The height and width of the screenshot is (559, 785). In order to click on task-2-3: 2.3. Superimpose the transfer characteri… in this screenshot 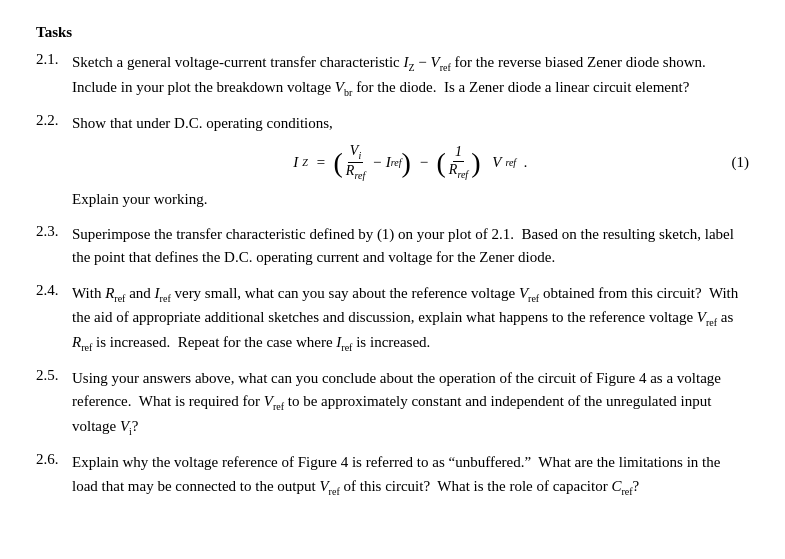, I will do `click(392, 246)`.